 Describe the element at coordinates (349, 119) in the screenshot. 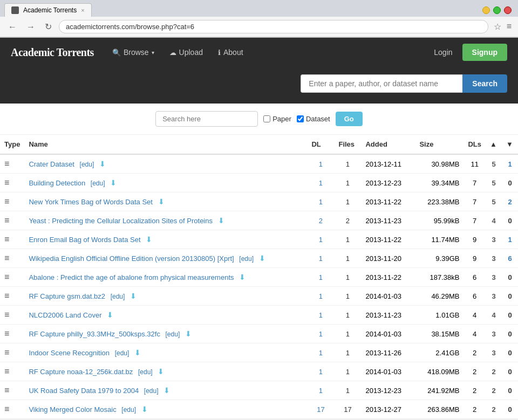

I see `go-button: Go` at that location.